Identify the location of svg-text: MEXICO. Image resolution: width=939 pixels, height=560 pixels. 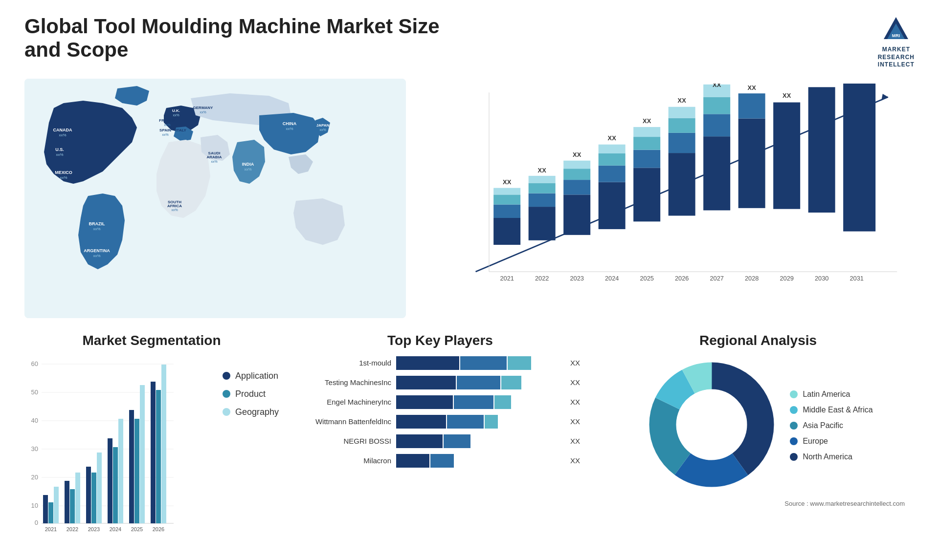
(64, 172).